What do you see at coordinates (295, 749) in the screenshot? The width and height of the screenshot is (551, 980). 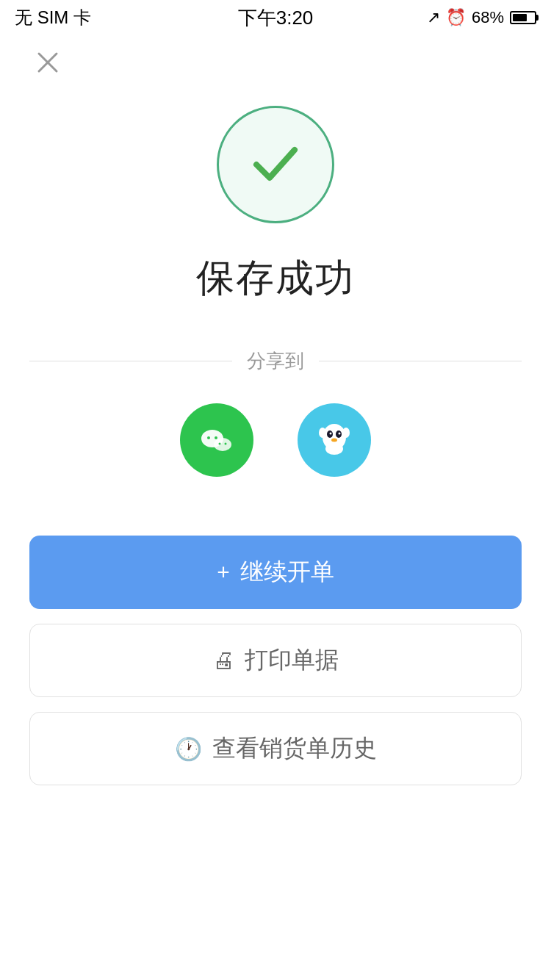 I see `history-label: 查看销货单历史` at bounding box center [295, 749].